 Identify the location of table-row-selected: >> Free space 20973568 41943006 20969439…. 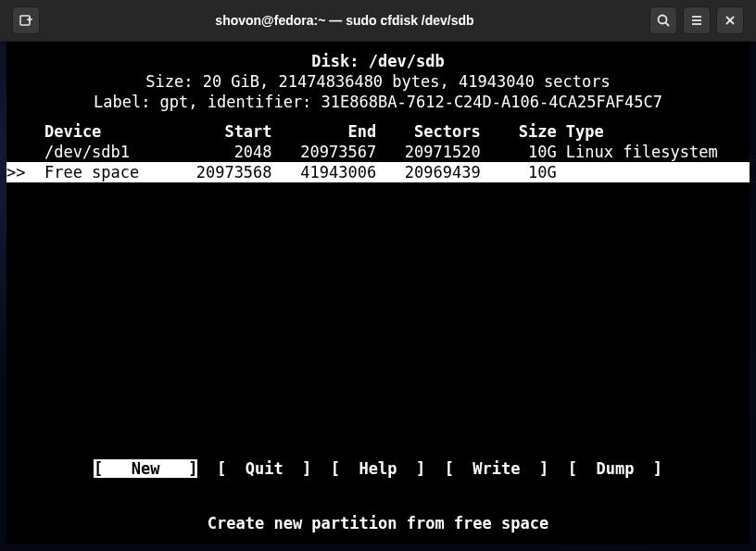
(378, 172).